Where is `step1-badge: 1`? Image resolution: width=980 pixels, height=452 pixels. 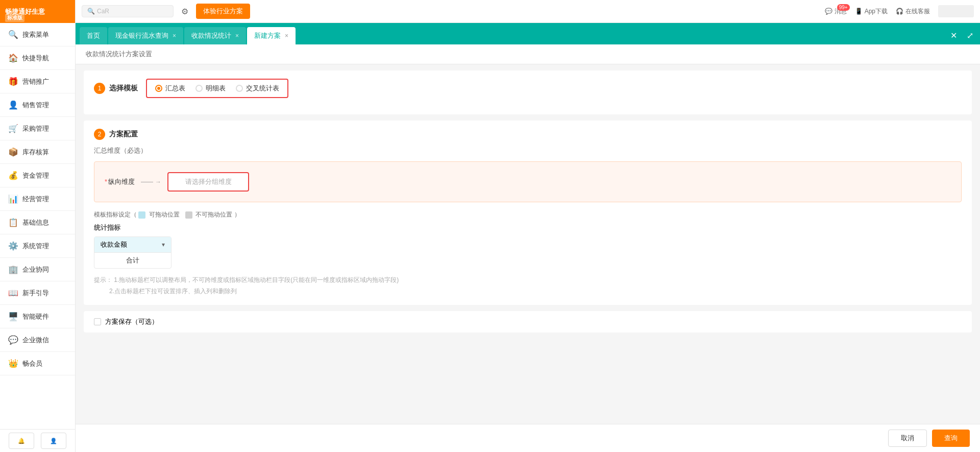
step1-badge: 1 is located at coordinates (100, 88).